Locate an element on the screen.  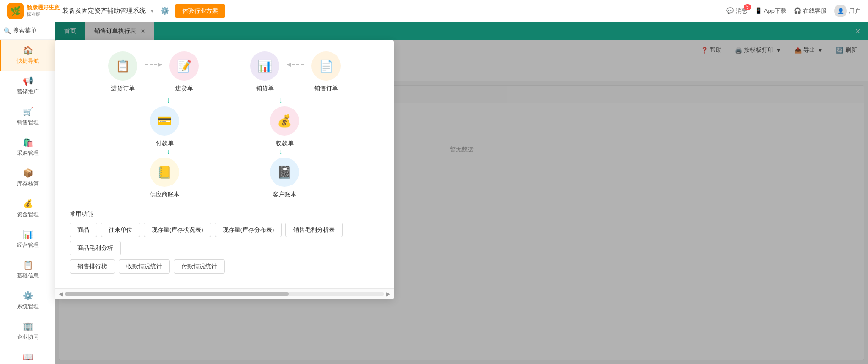
arrow-down-2: ↓ is located at coordinates (168, 152).